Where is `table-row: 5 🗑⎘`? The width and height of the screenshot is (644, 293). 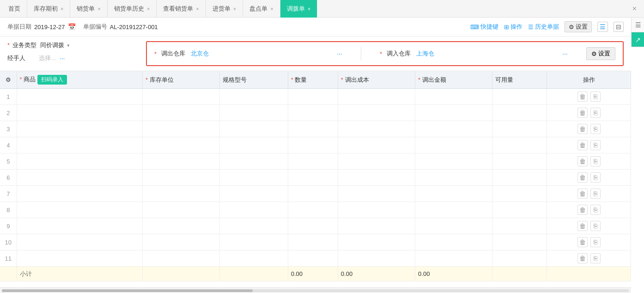
table-row: 5 🗑⎘ is located at coordinates (316, 162).